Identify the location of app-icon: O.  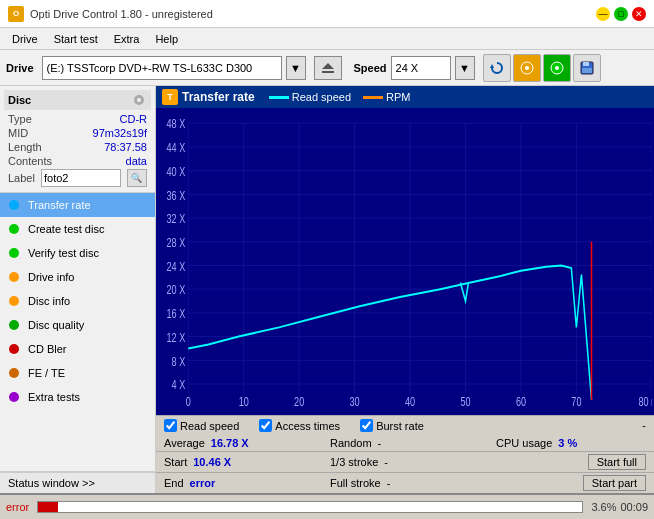
(16, 14).